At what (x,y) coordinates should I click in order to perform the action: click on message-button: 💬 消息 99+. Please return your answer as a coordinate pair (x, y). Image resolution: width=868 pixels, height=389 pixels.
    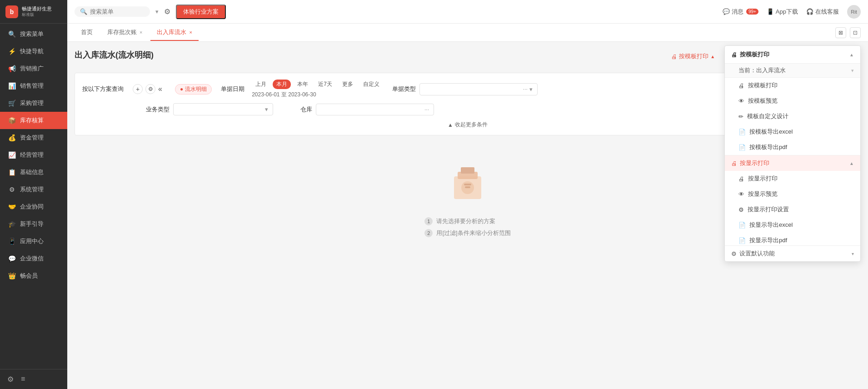
    Looking at the image, I should click on (741, 12).